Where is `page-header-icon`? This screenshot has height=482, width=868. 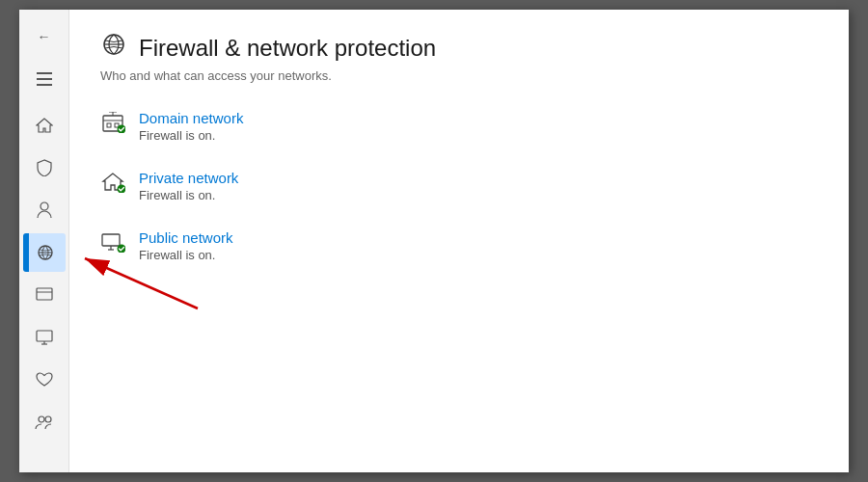
page-header-icon is located at coordinates (114, 48).